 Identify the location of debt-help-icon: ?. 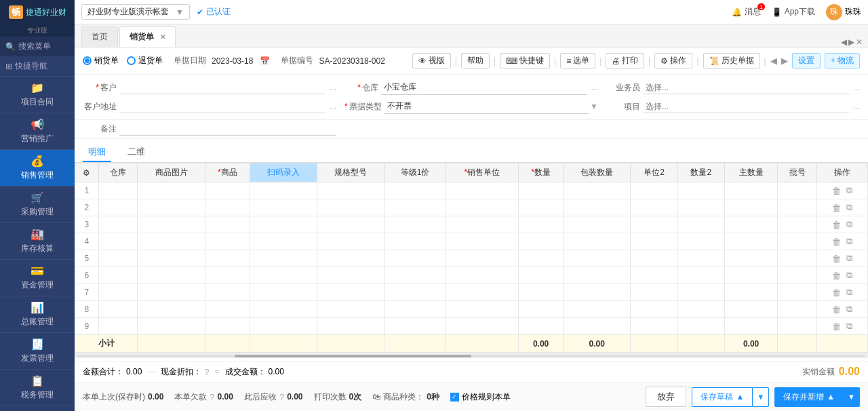
(212, 397).